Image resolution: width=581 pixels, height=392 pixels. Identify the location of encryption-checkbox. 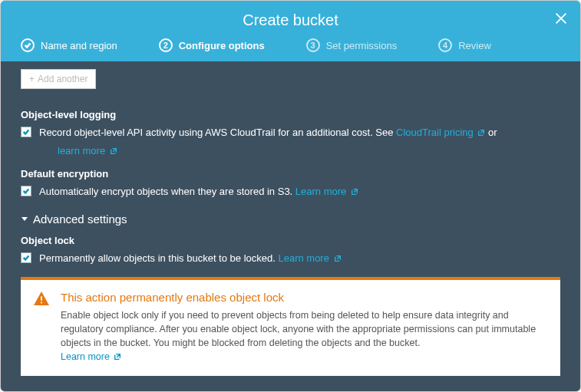
(26, 191).